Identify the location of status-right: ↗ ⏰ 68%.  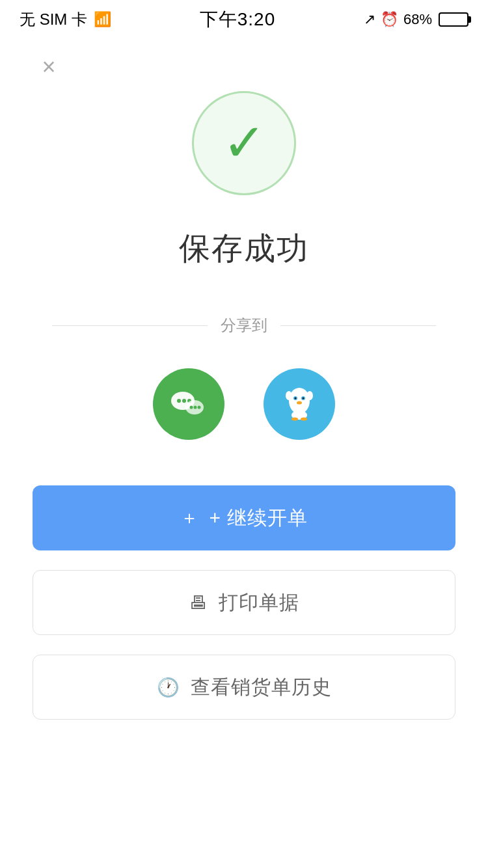
(416, 20).